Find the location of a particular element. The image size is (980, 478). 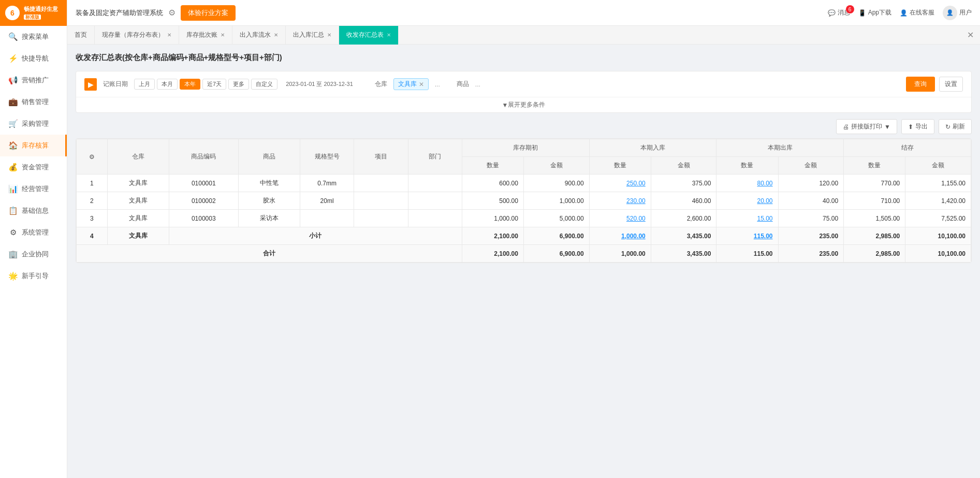

sidebar-item-quicknav: ⚡ 快捷导航 is located at coordinates (33, 59).